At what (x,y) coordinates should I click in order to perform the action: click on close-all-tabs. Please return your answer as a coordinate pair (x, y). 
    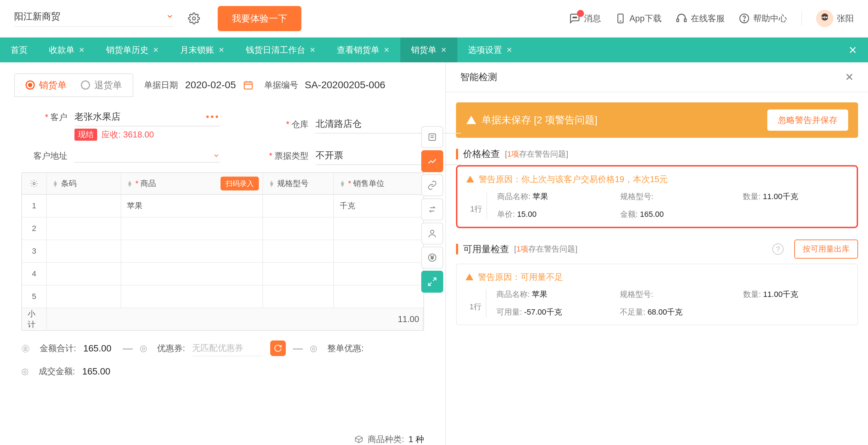
    Looking at the image, I should click on (853, 50).